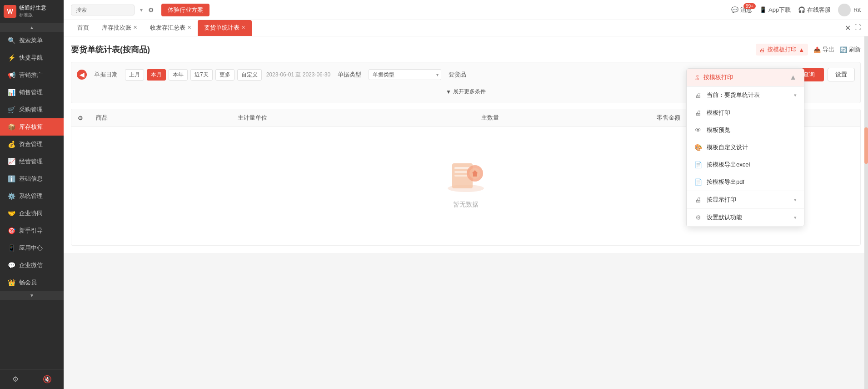  Describe the element at coordinates (745, 217) in the screenshot. I see `dropdown-default-settings: ⚙ 设置默认功能 ▾` at that location.